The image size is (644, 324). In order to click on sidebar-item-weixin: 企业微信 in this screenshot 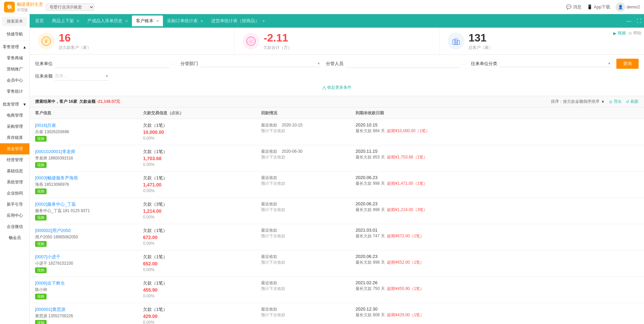, I will do `click(15, 227)`.